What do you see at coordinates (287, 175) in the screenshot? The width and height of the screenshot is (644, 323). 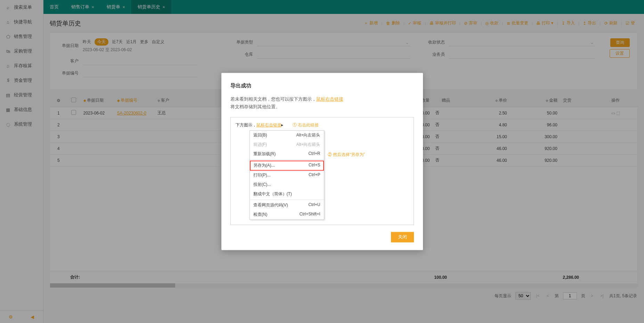 I see `ctx-item: 打印(P)...Ctrl+P` at bounding box center [287, 175].